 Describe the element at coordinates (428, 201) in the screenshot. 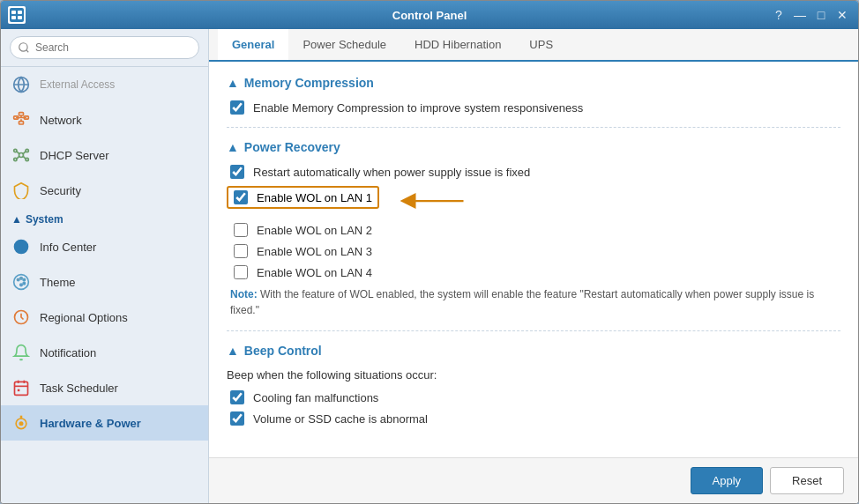

I see `arrow-annotation` at that location.